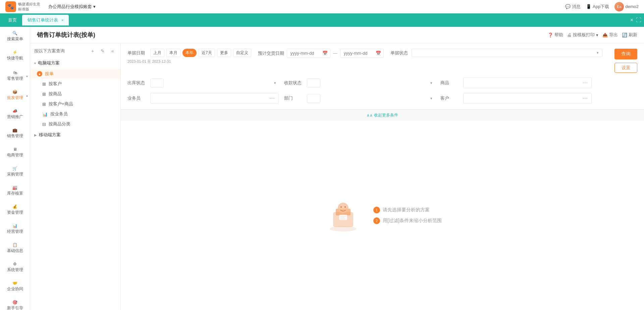 This screenshot has height=310, width=644. Describe the element at coordinates (40, 74) in the screenshot. I see `tree-icon-by-order: ●` at that location.